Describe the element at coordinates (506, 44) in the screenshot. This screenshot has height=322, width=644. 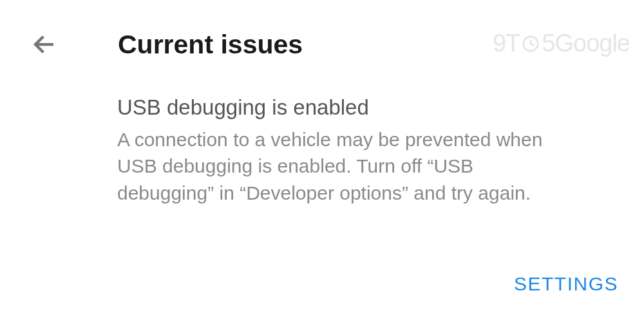
I see `watermark-text-before: 9T` at that location.